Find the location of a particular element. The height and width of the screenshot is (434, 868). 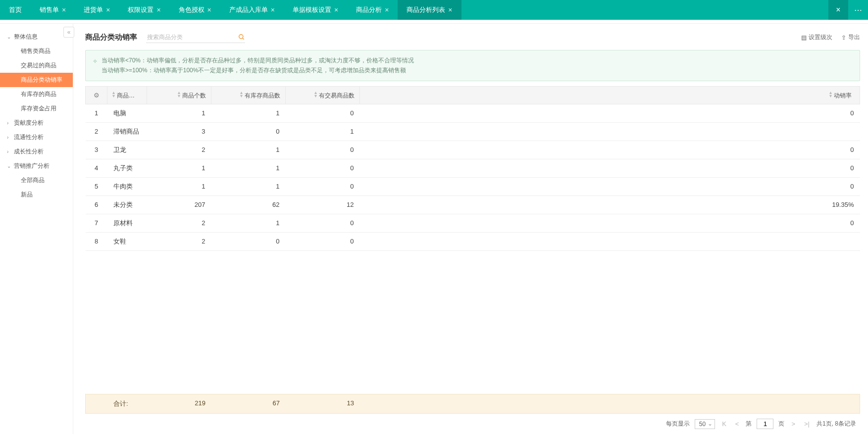

tab-2: 进货单× is located at coordinates (97, 10).